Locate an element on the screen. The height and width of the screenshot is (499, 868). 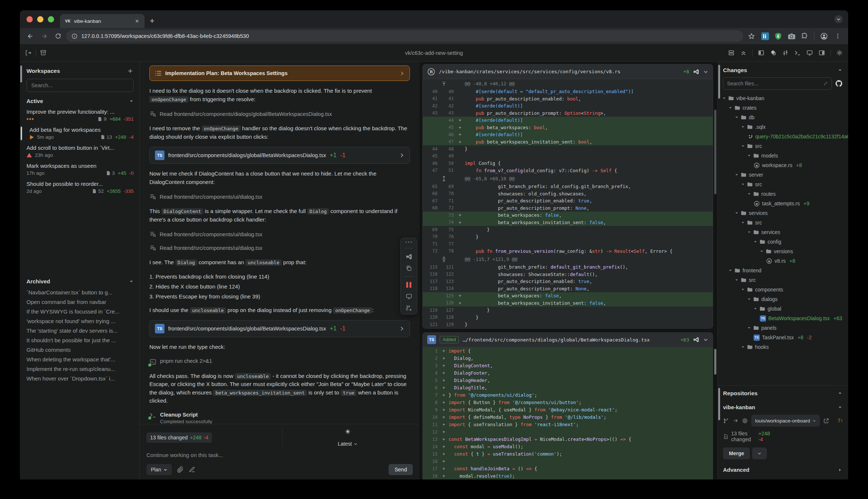
tree-folder: panels is located at coordinates (783, 328).